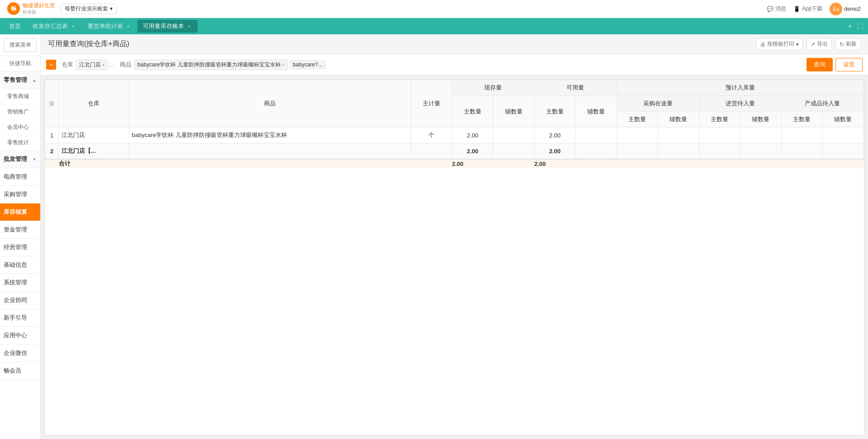  I want to click on summary-production-main, so click(802, 164).